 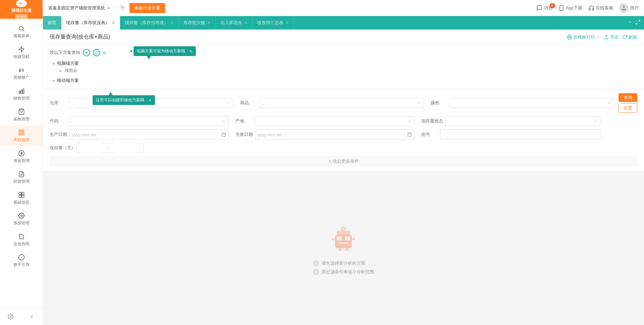 What do you see at coordinates (270, 23) in the screenshot?
I see `tab-collect-send-label: 收发存汇总表` at bounding box center [270, 23].